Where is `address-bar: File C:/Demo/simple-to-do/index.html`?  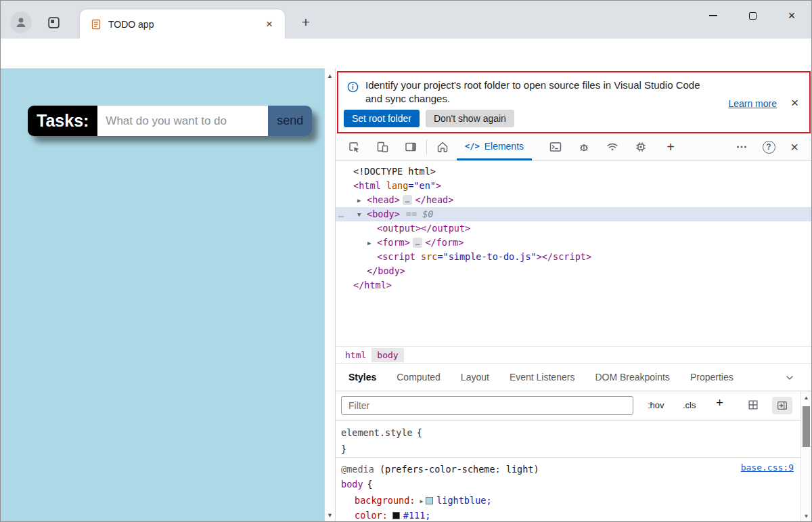
address-bar: File C:/Demo/simple-to-do/index.html is located at coordinates (406, 53).